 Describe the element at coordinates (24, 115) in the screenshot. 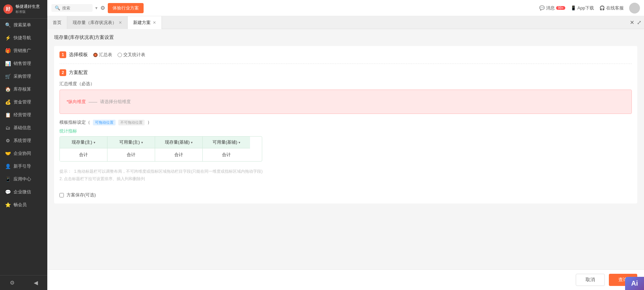

I see `sidebar-item-operation: 📋 经营管理` at that location.